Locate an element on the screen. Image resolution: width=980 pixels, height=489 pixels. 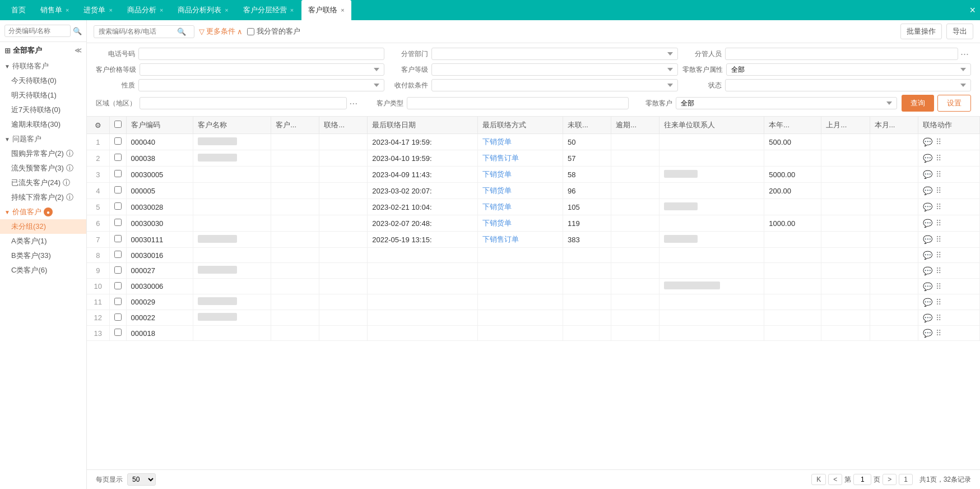
last-page-btn: 1 is located at coordinates (905, 479).